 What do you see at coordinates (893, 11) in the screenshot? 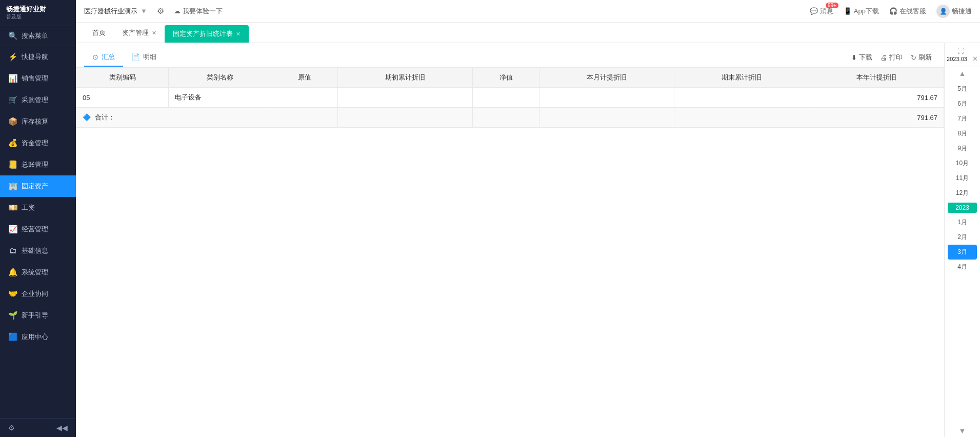
I see `service-icon: 🎧` at bounding box center [893, 11].